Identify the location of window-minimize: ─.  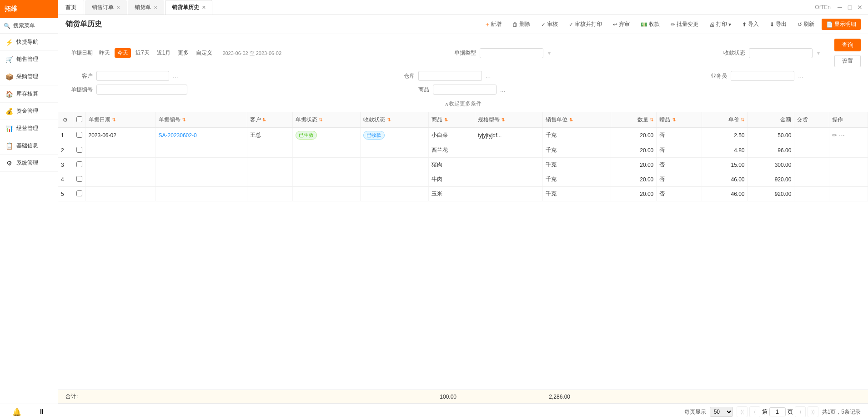
(840, 7).